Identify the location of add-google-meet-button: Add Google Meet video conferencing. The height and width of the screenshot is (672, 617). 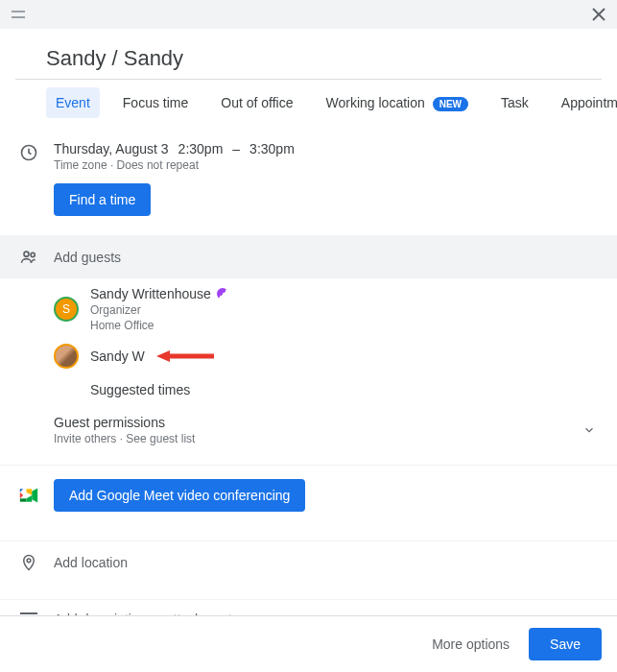
(179, 495).